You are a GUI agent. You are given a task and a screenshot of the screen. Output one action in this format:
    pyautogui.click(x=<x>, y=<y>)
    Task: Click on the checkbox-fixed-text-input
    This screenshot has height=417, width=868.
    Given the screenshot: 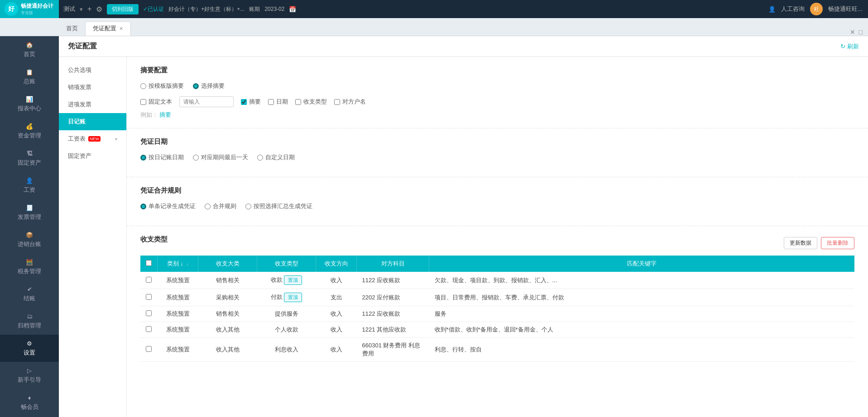 What is the action you would take?
    pyautogui.click(x=143, y=102)
    